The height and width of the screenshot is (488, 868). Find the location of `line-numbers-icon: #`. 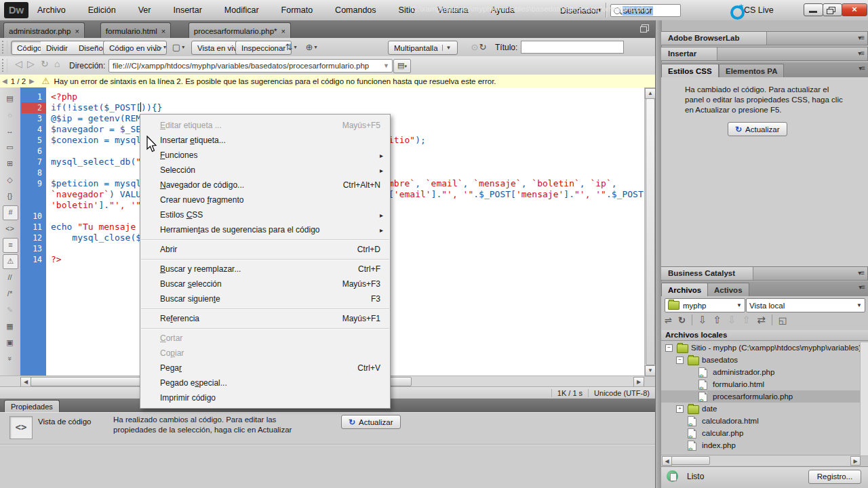

line-numbers-icon: # is located at coordinates (11, 213).